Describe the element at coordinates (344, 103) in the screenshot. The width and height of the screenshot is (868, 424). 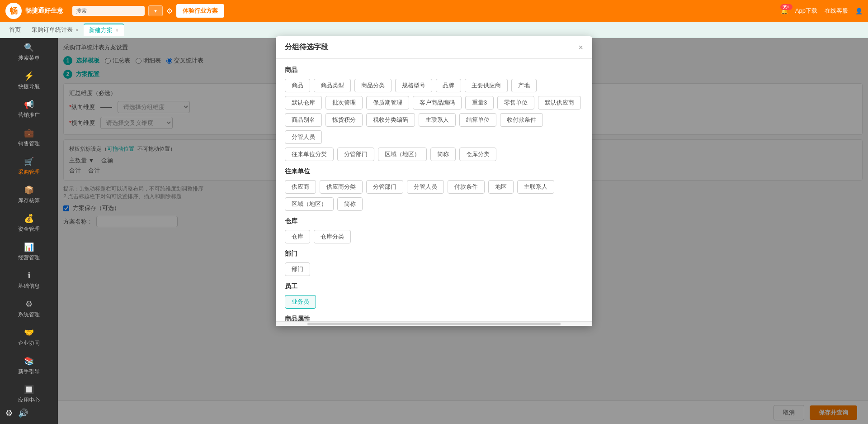
I see `field-tag: 批次管理` at that location.